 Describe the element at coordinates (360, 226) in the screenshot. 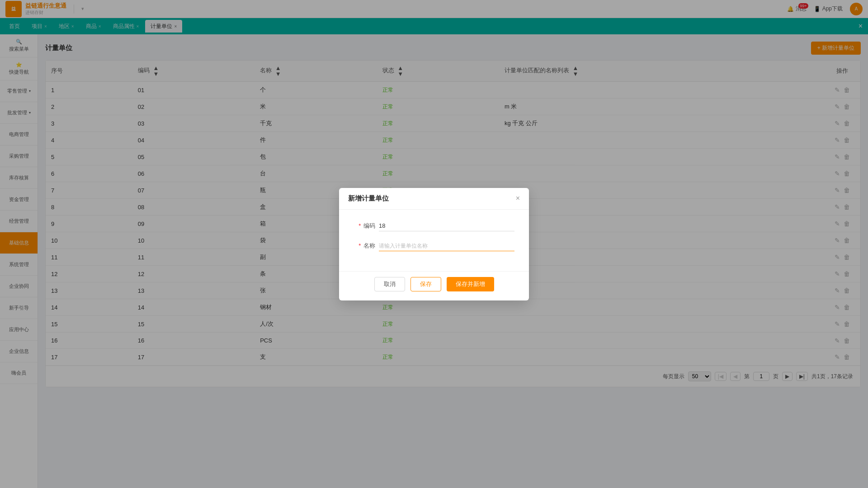

I see `code-required-star: *` at that location.